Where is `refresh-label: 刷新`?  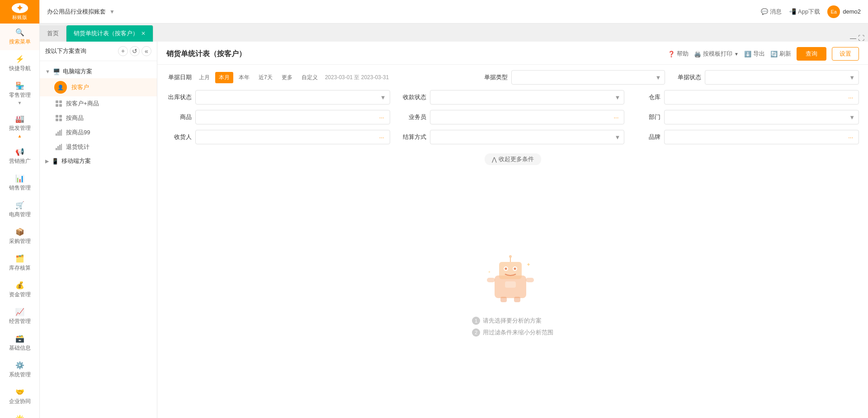
refresh-label: 刷新 is located at coordinates (785, 54).